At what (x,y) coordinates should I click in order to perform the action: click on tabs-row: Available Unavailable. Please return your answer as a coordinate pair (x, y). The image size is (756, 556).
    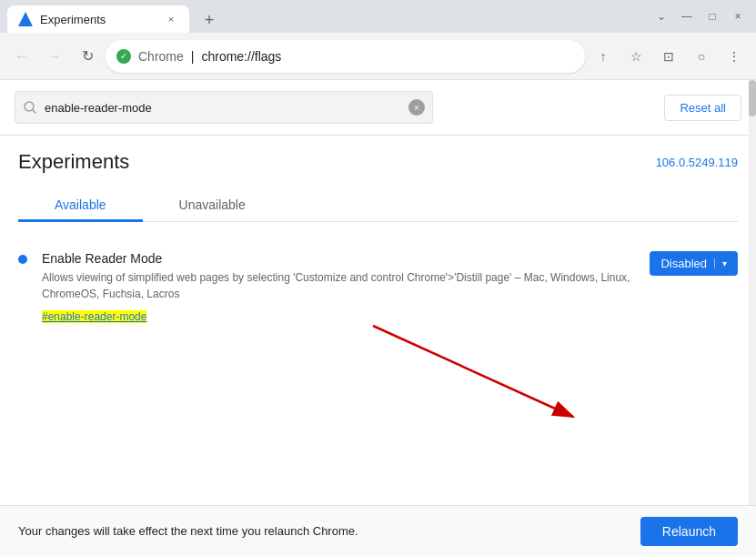
    Looking at the image, I should click on (378, 206).